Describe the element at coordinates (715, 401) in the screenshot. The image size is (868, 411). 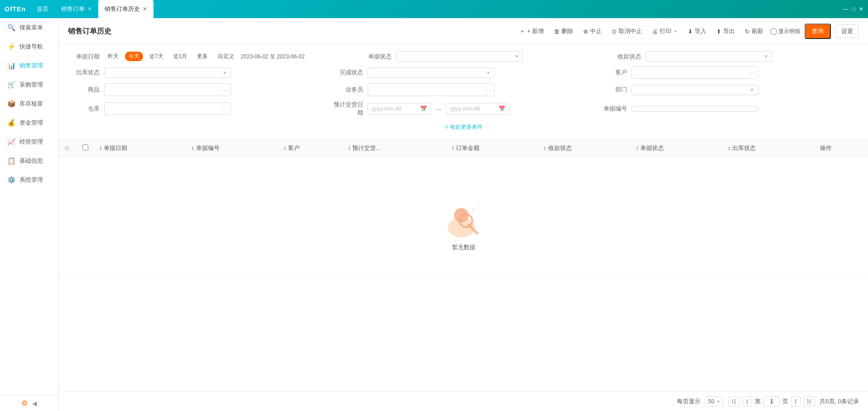
I see `page-size-select: 50 ▼` at that location.